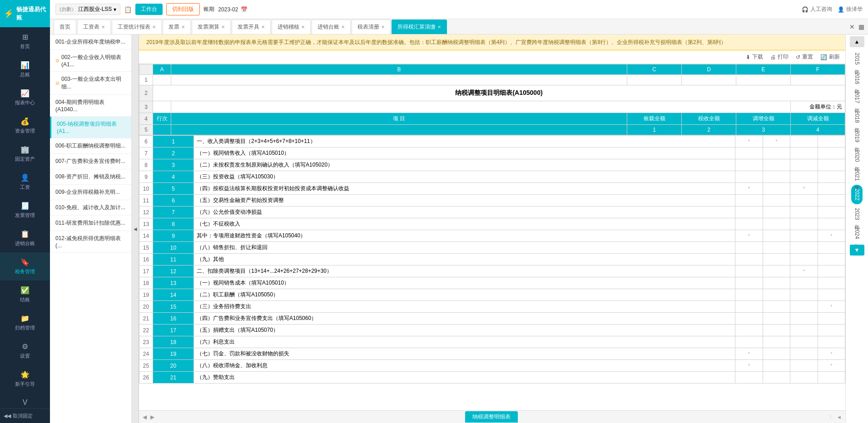 The width and height of the screenshot is (868, 423). Describe the element at coordinates (857, 136) in the screenshot. I see `year-item-2019年: 2019年` at that location.